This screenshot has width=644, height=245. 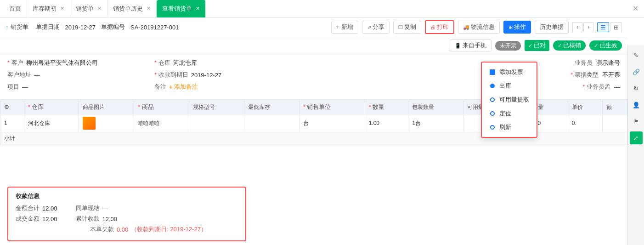 What do you see at coordinates (62, 8) in the screenshot?
I see `close-tab-inventory: ✕` at bounding box center [62, 8].